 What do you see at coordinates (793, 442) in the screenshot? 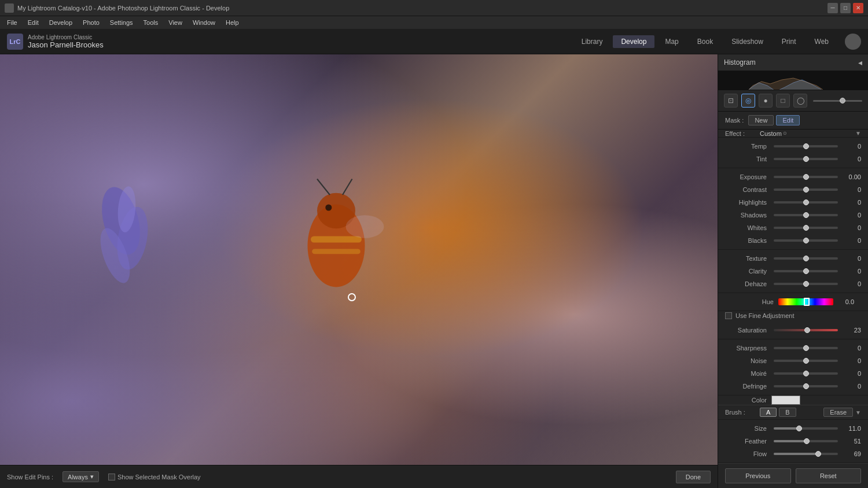
I see `brush-settings-section: Size 11.0 Feather 51 Flow` at bounding box center [793, 442].